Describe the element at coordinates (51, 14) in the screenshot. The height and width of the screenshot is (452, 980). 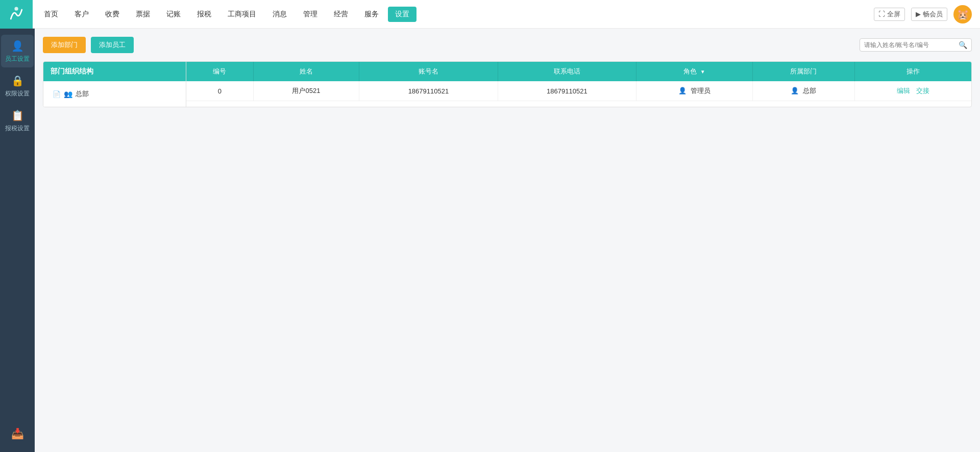
I see `nav-home: 首页` at that location.